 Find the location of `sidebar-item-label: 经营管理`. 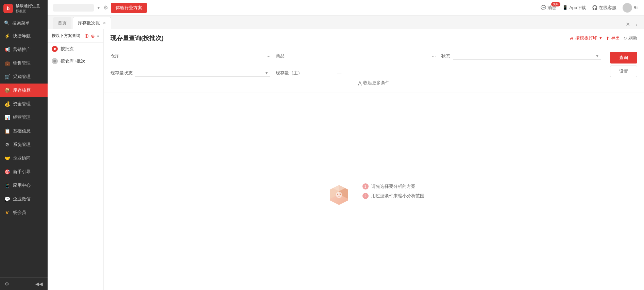

sidebar-item-label: 经营管理 is located at coordinates (22, 117).